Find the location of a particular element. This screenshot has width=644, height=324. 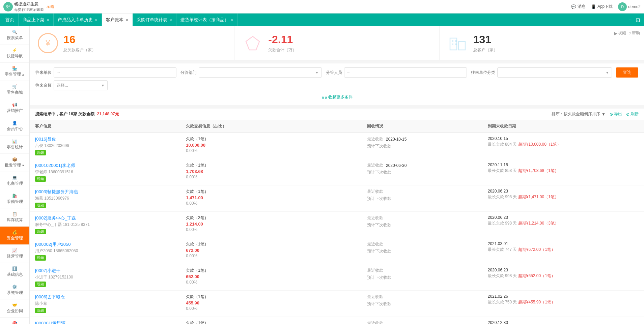

stat-card-debt-customers: ¥ 16 总欠款客户（家） is located at coordinates (132, 43).